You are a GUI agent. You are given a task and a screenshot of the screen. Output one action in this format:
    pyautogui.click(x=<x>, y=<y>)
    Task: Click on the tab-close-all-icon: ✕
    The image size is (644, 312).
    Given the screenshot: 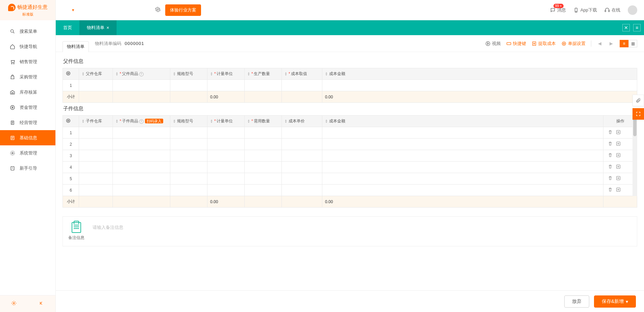 What is the action you would take?
    pyautogui.click(x=626, y=28)
    